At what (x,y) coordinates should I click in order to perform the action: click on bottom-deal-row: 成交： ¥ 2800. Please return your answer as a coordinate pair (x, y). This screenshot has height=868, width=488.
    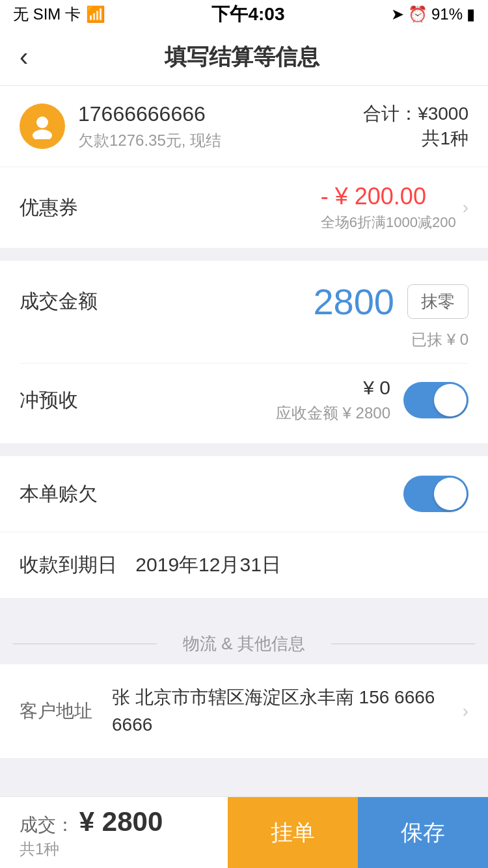
    Looking at the image, I should click on (114, 822).